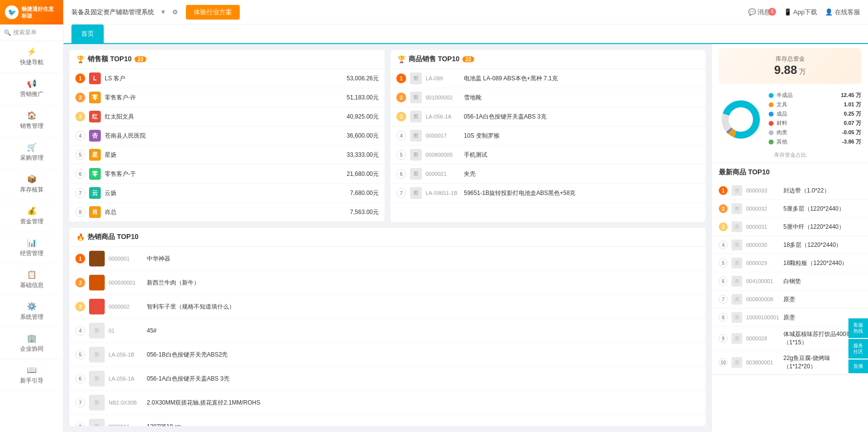 This screenshot has width=868, height=432. I want to click on sidebar-item-base: 📋 基础信息, so click(31, 280).